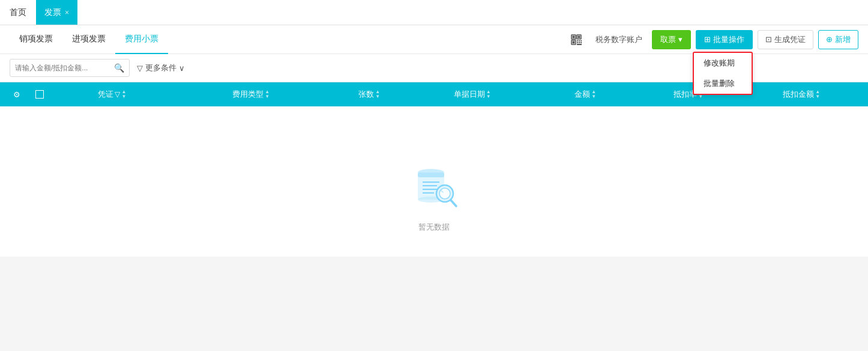 Image resolution: width=868 pixels, height=351 pixels. Describe the element at coordinates (668, 40) in the screenshot. I see `take-ticket-label: 取票` at that location.